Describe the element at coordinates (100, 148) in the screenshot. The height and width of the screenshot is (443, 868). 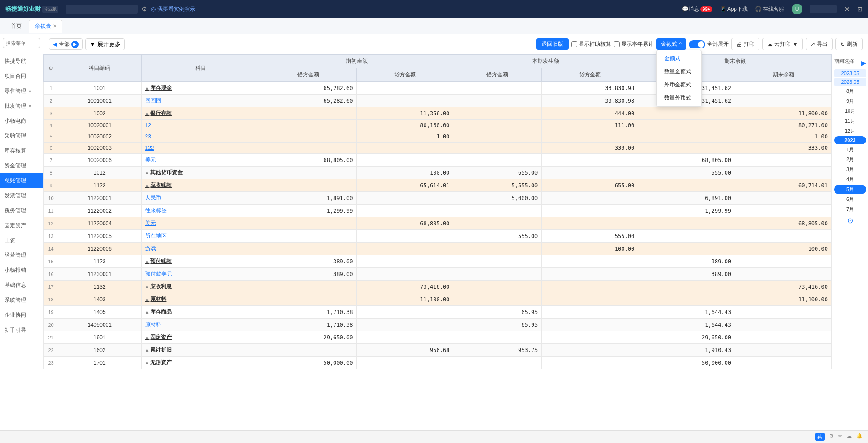
I see `row-code: 10020003` at that location.